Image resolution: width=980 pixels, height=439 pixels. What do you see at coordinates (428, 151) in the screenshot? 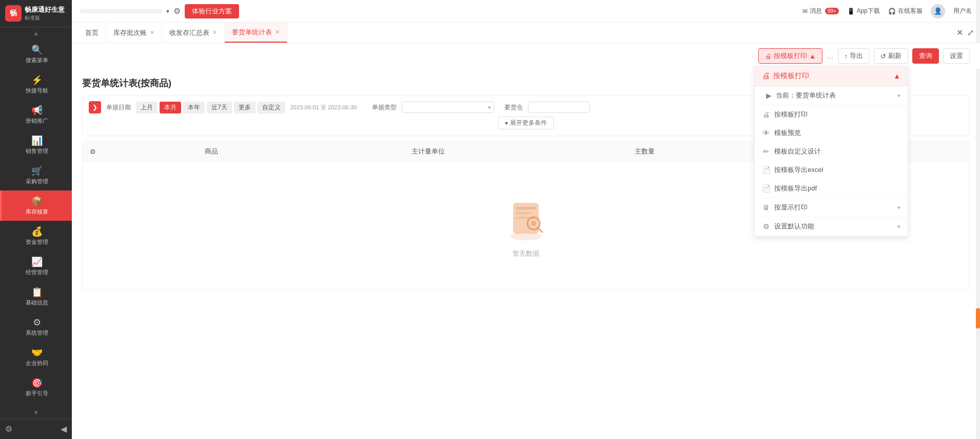
I see `table-col-unit: 主计量单位` at bounding box center [428, 151].